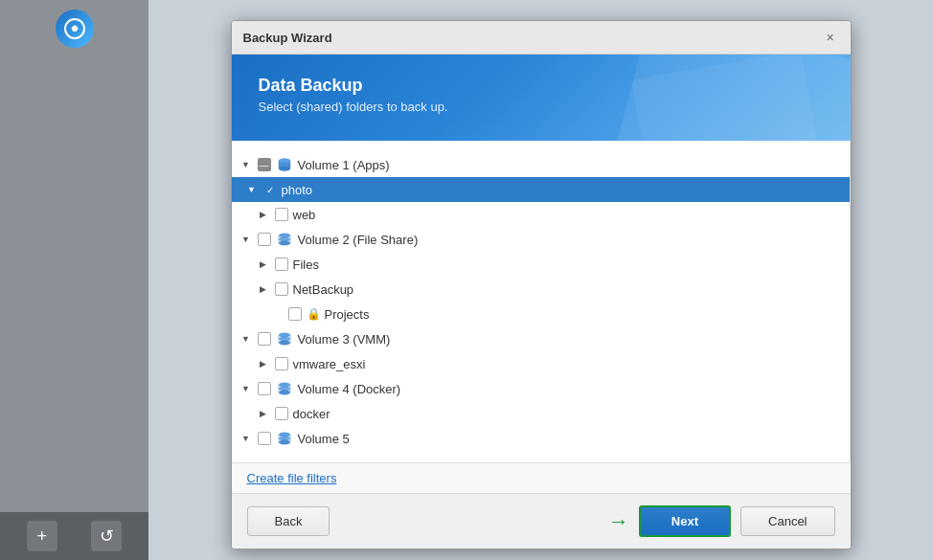 The image size is (933, 560). I want to click on wizard-footer-buttons: Back → Next Cancel, so click(541, 521).